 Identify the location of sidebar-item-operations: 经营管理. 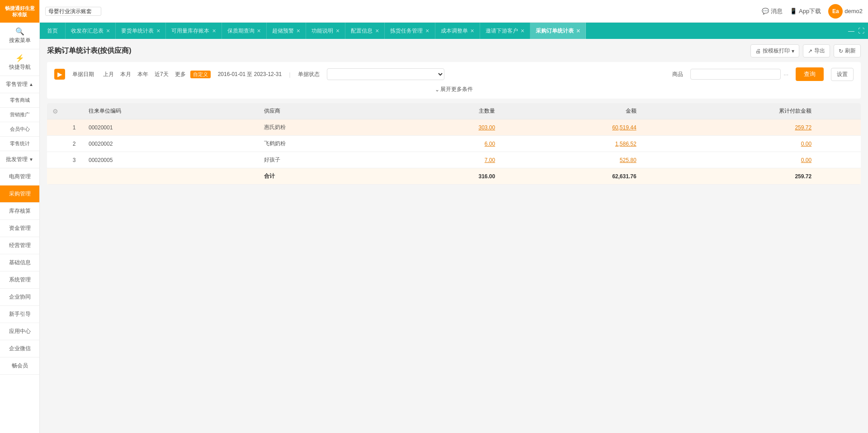
(20, 246).